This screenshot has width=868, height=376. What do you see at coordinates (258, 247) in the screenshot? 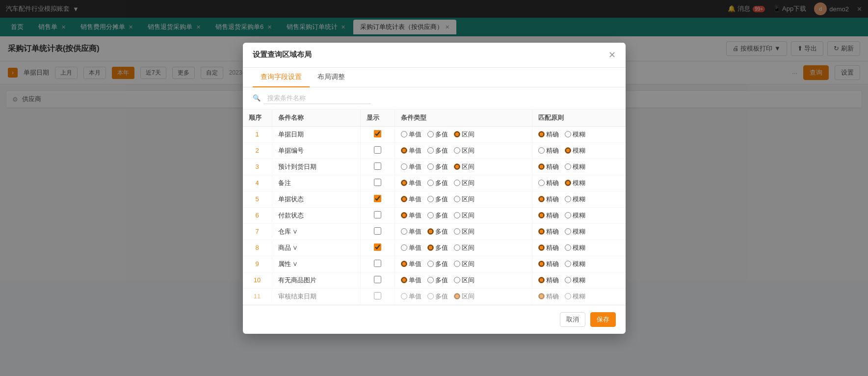
I see `row-order: 8` at bounding box center [258, 247].